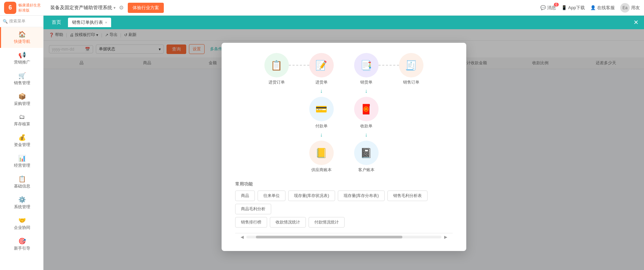  I want to click on inventory-icon: 🗂, so click(22, 117).